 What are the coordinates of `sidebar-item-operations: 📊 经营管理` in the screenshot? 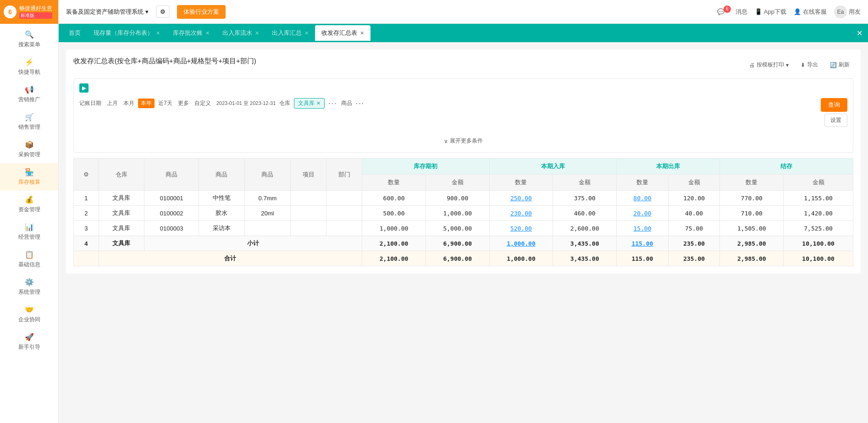 It's located at (29, 232).